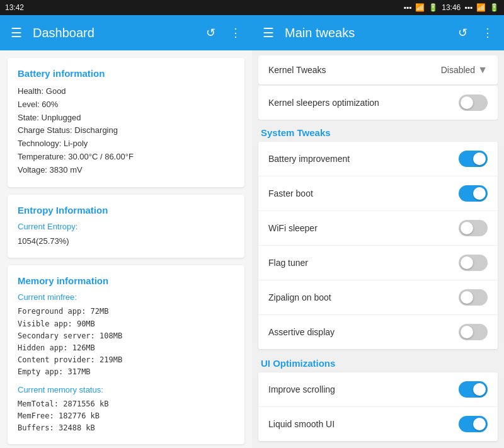  What do you see at coordinates (126, 389) in the screenshot?
I see `memory-status-title: Current memory status:` at bounding box center [126, 389].